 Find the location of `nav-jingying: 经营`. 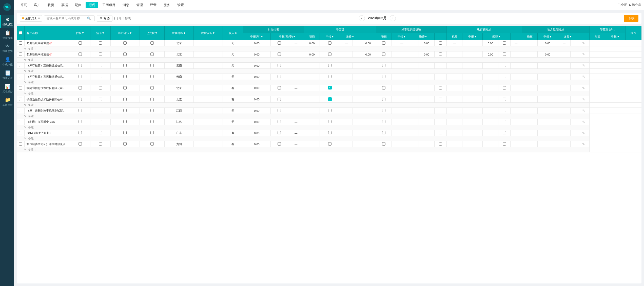

nav-jingying: 经营 is located at coordinates (153, 5).